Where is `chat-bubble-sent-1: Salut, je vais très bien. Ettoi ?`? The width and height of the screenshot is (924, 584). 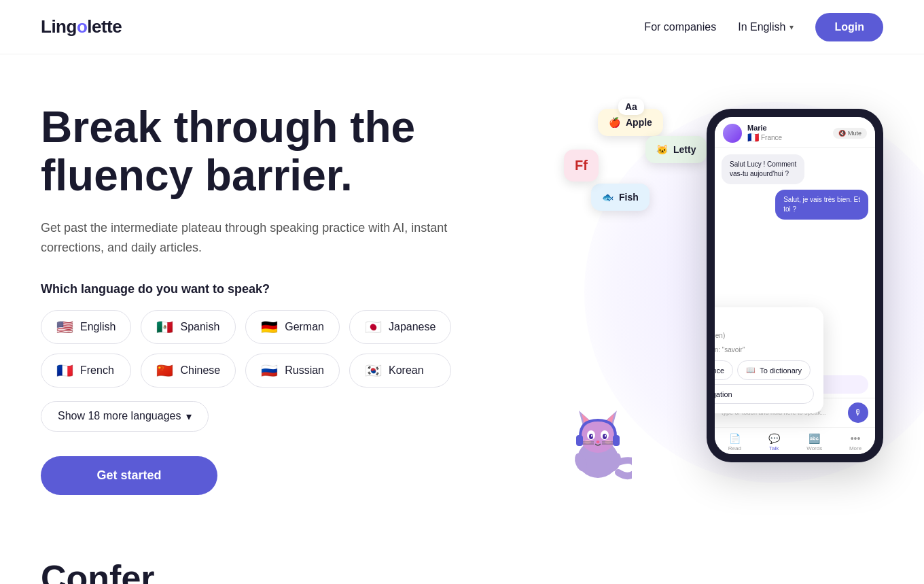 chat-bubble-sent-1: Salut, je vais très bien. Ettoi ? is located at coordinates (822, 205).